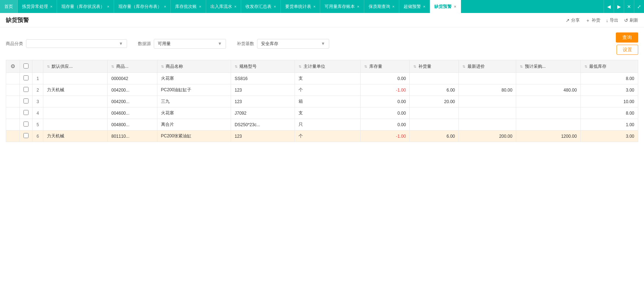 This screenshot has width=644, height=287. Describe the element at coordinates (609, 90) in the screenshot. I see `min-stock-cell: 3.00` at that location.